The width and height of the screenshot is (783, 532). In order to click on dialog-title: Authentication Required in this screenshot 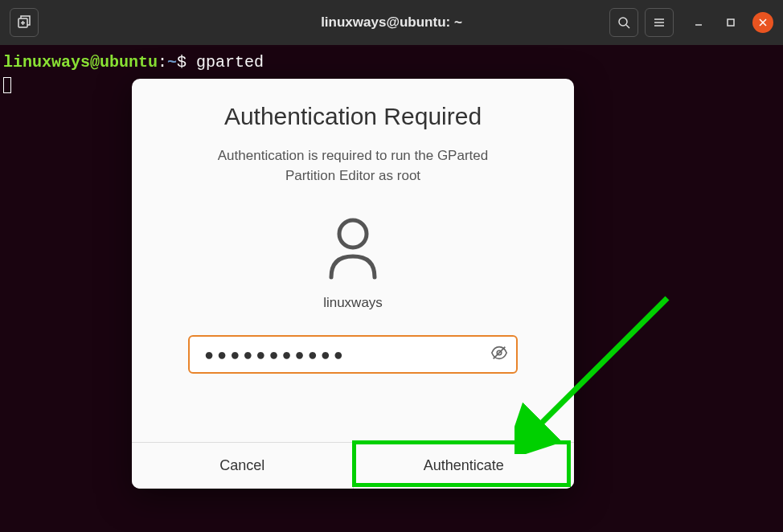, I will do `click(353, 117)`.